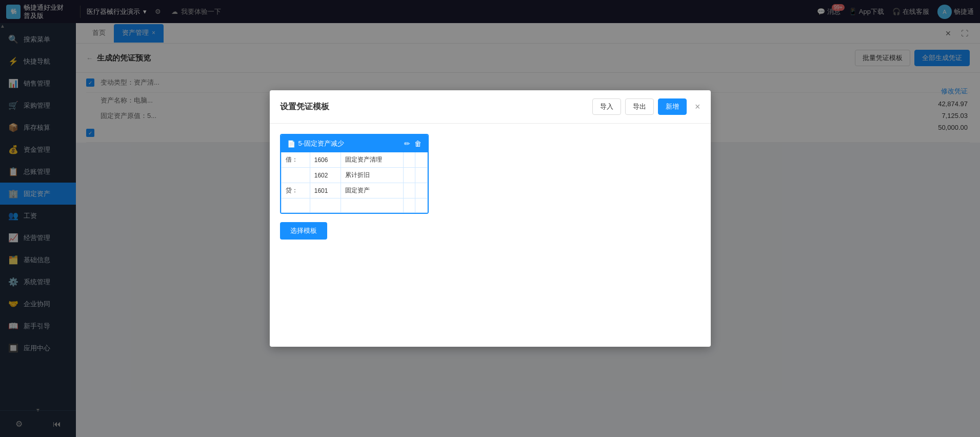  I want to click on template-card-header: 📄 5-固定资产减少 ✏ 🗑, so click(354, 144).